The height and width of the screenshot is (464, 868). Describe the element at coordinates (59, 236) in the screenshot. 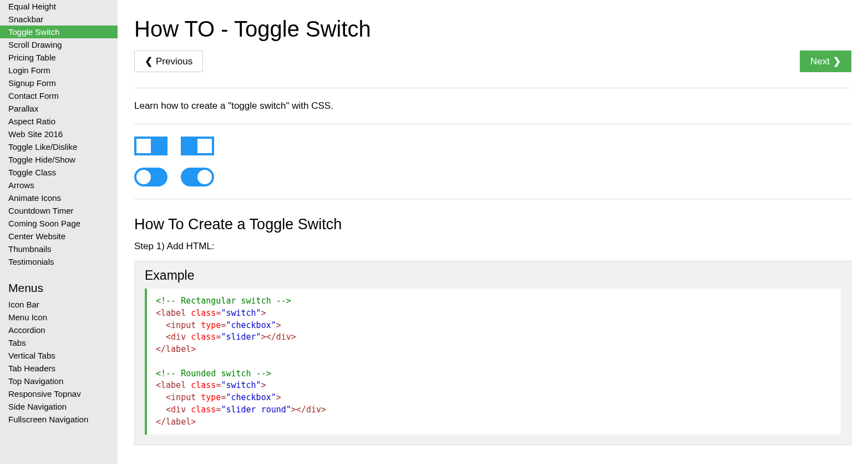

I see `sidebar-item: Center Website` at that location.